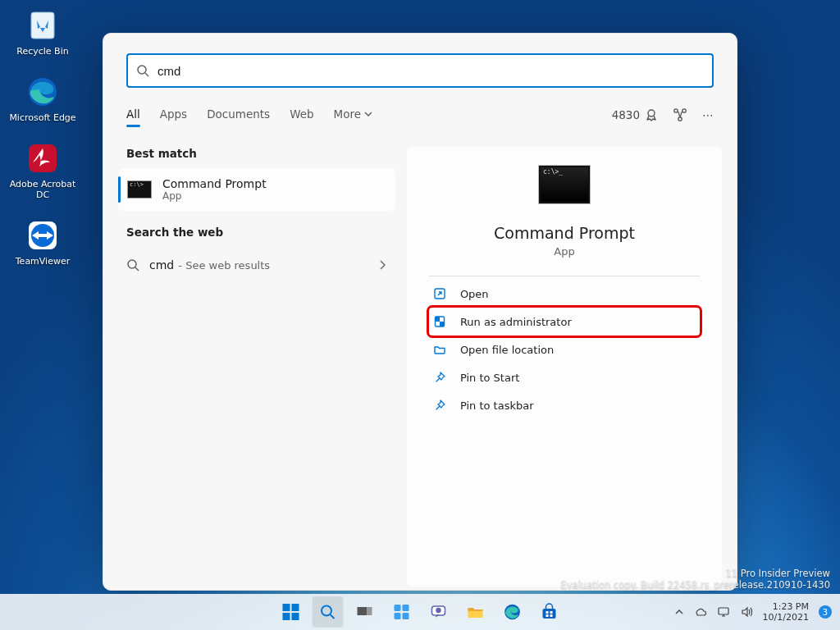 The height and width of the screenshot is (630, 840). Describe the element at coordinates (43, 261) in the screenshot. I see `desktop-icon-label: TeamViewer` at that location.